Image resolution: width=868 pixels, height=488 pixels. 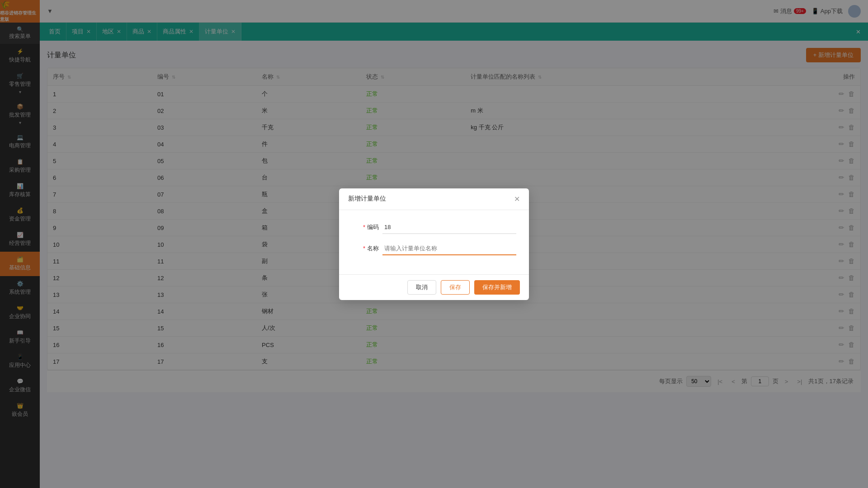 What do you see at coordinates (422, 287) in the screenshot?
I see `cancel-button: 取消` at bounding box center [422, 287].